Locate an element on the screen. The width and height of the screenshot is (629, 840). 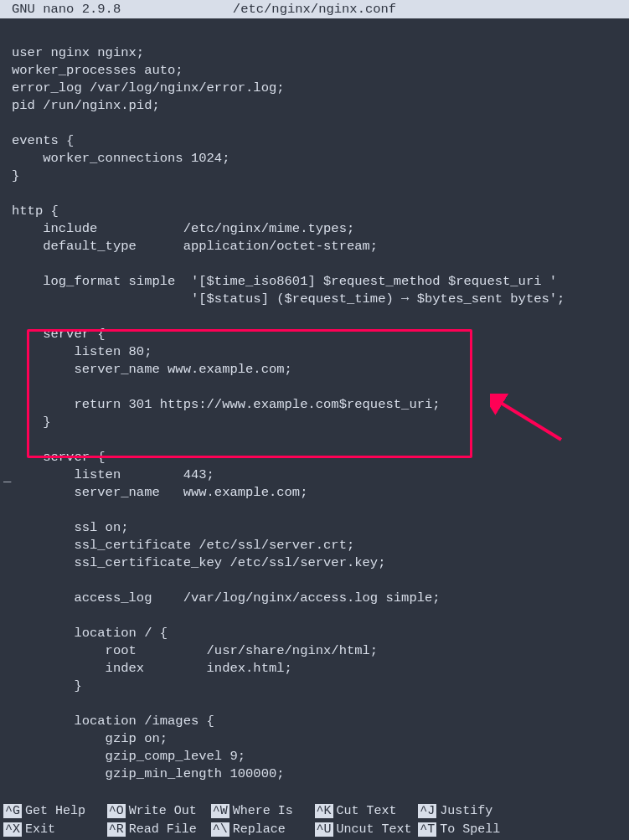
shortcut-item: ^OWrite Out is located at coordinates (159, 811).